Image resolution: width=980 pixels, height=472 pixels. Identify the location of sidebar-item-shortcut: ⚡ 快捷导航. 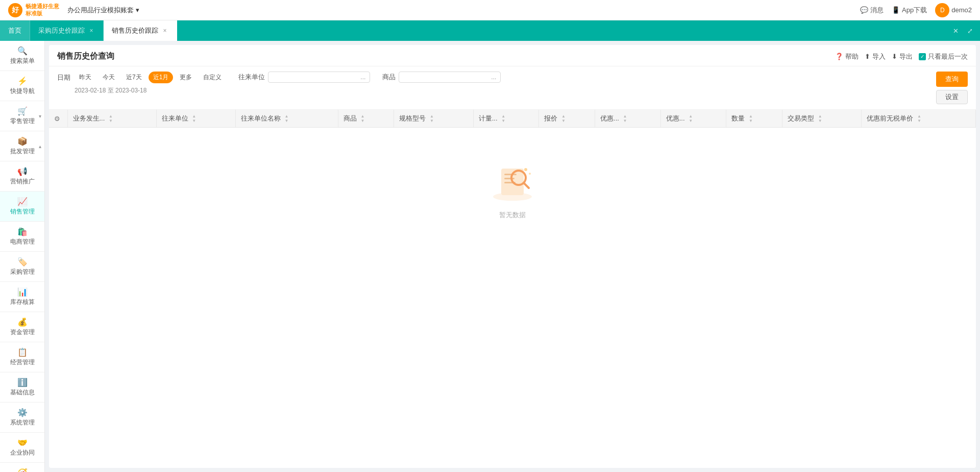
(22, 86).